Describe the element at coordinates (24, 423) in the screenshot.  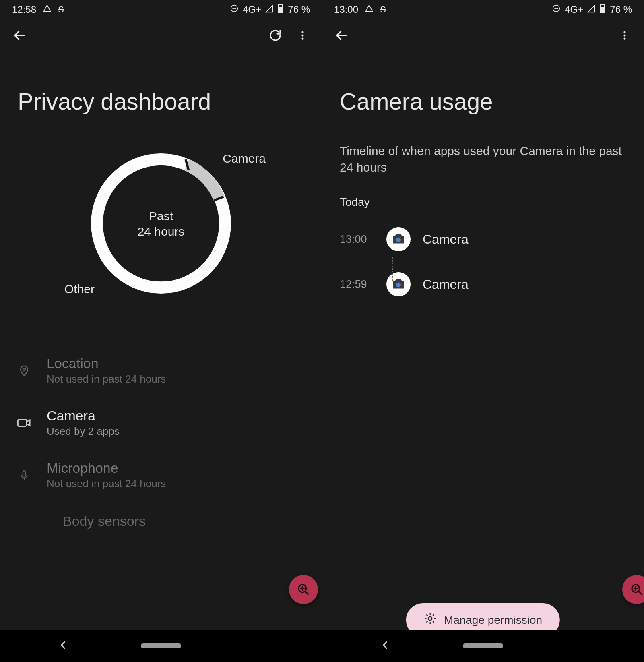
I see `camera-icon` at that location.